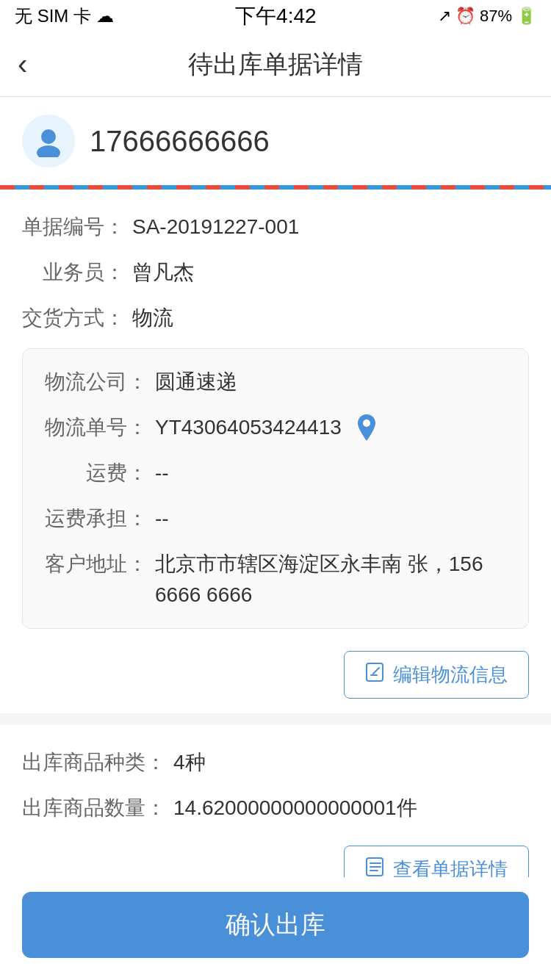 The height and width of the screenshot is (980, 551). Describe the element at coordinates (276, 428) in the screenshot. I see `tracking-row: 物流单号： YT43064053424413` at that location.